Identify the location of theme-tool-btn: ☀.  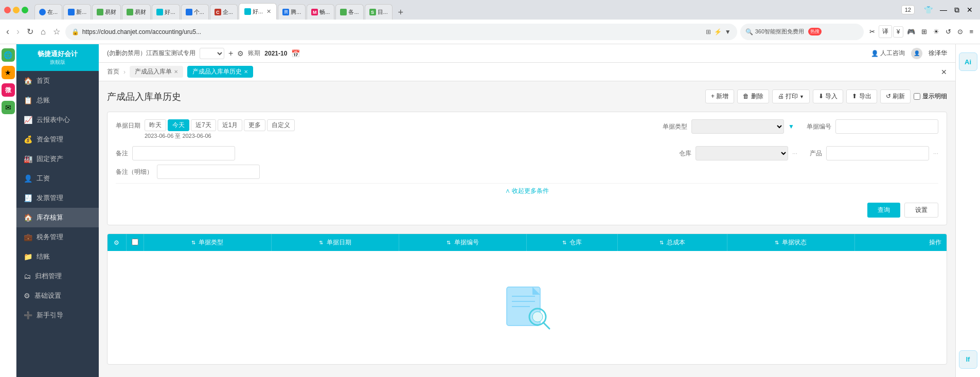
(936, 32).